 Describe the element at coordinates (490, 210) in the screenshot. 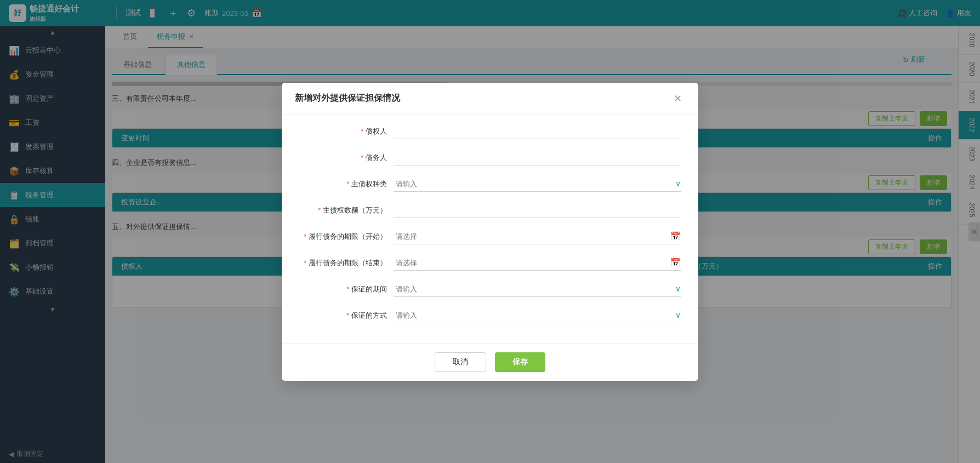

I see `form-row-creditor-amount: * 主债权数额（万元）` at that location.